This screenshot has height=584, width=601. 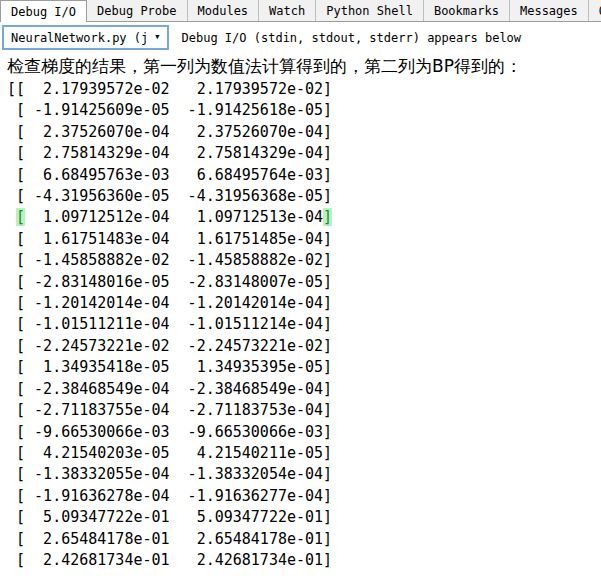 What do you see at coordinates (300, 282) in the screenshot?
I see `matrix-row: [ -2.83148016e-05 -2.83148007e-05]` at bounding box center [300, 282].